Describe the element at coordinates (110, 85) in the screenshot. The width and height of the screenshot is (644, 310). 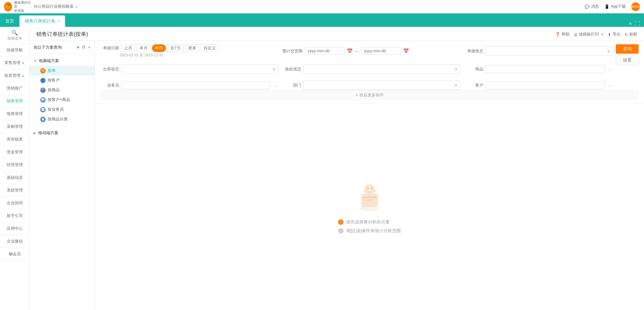
I see `salesperson-label: 业务员` at that location.